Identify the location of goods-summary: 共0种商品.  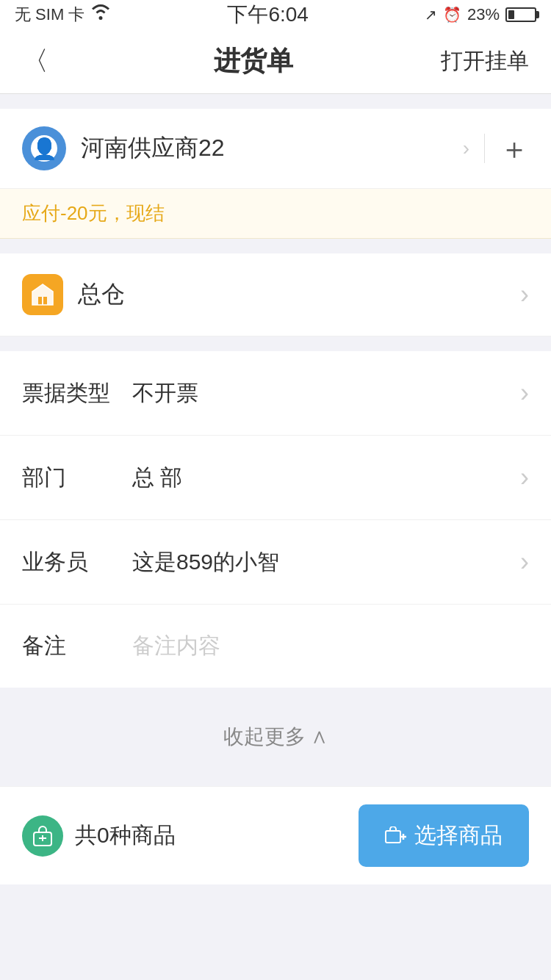
(98, 836).